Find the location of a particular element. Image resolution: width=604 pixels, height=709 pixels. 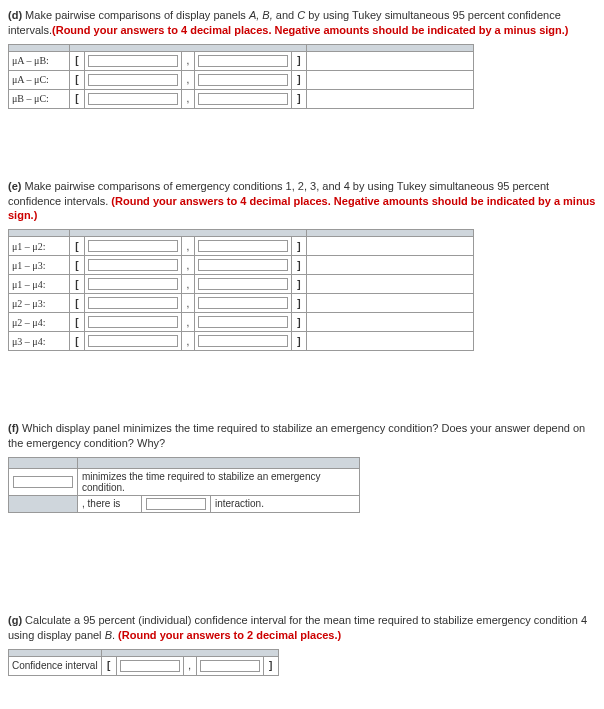

table-row: μ2 – μ4: [ , ] is located at coordinates (242, 322).